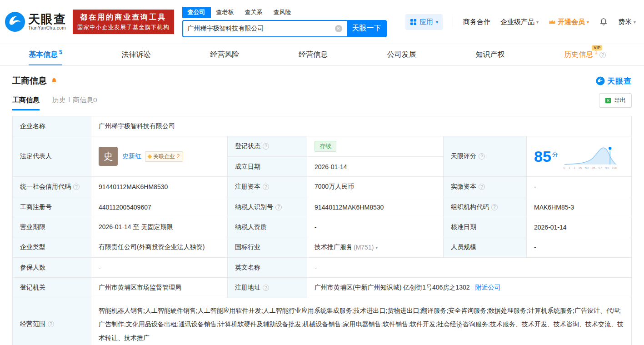  I want to click on business-term-value: 2026-01-14 至 无固定期限, so click(135, 227).